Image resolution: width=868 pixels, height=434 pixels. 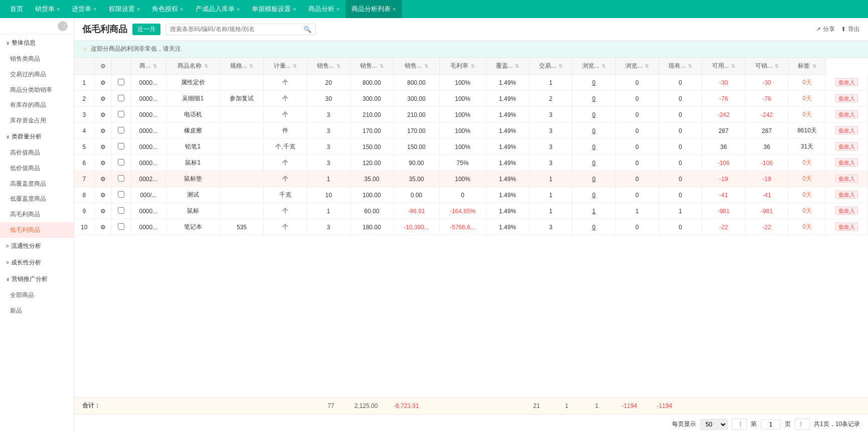 I want to click on sidebar-item-交易过的商品: 交易过的商品, so click(x=37, y=74).